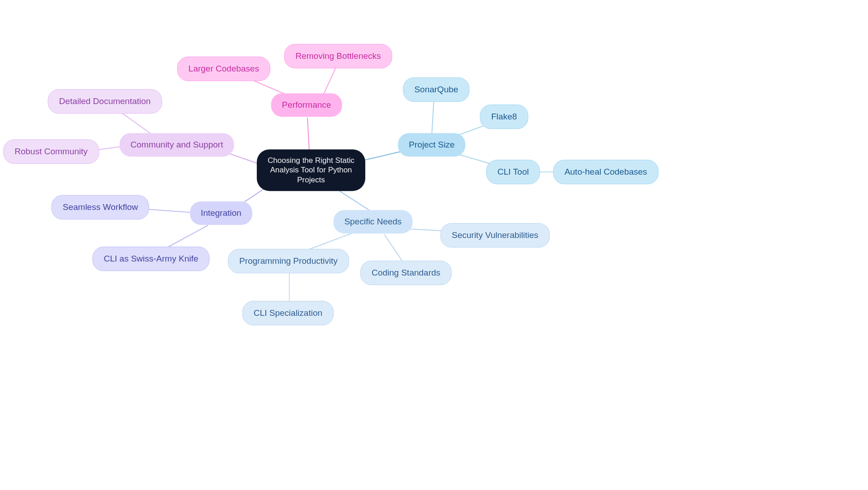 This screenshot has width=868, height=490. What do you see at coordinates (513, 172) in the screenshot?
I see `label: CLI Tool` at bounding box center [513, 172].